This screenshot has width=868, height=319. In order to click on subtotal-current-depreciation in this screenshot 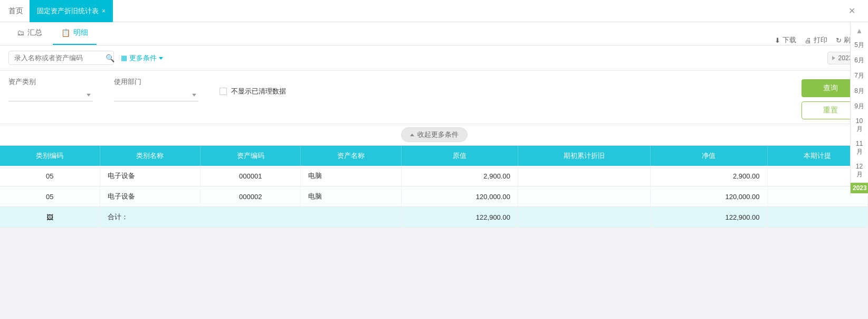, I will do `click(817, 218)`.